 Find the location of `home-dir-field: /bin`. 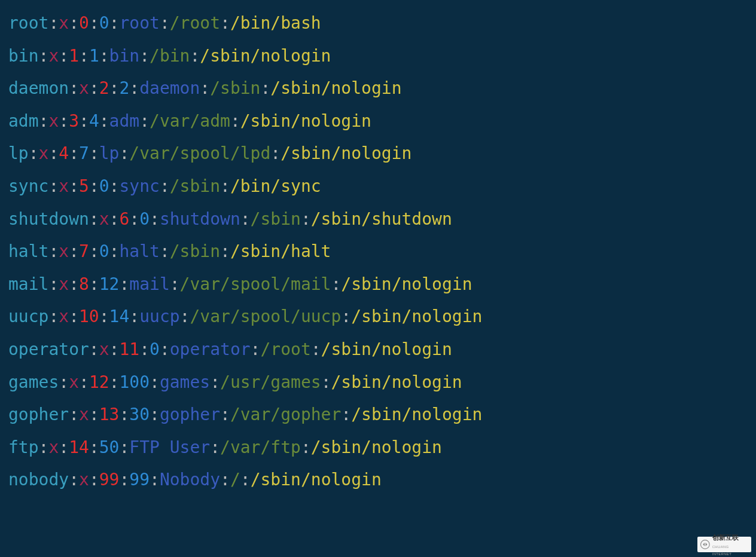

home-dir-field: /bin is located at coordinates (170, 56).